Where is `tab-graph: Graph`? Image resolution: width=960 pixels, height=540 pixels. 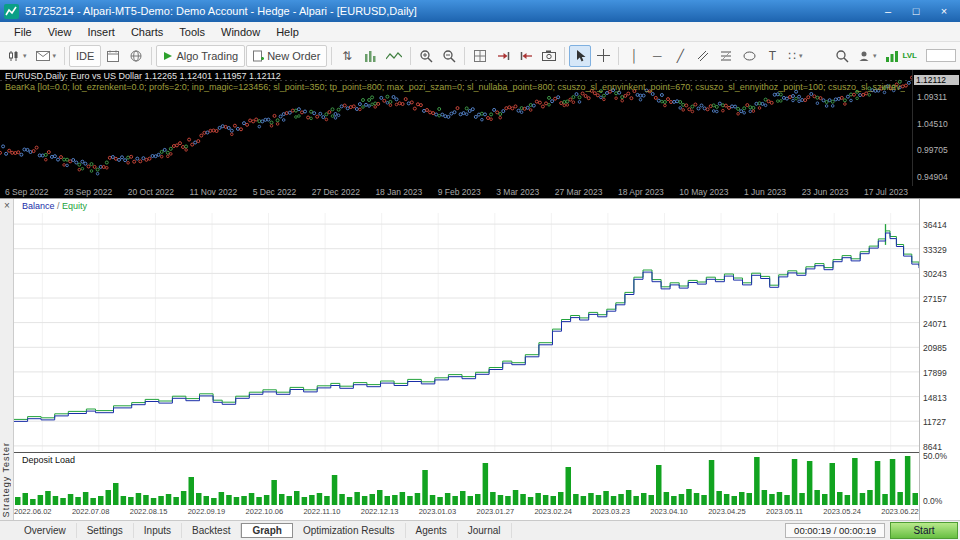 tab-graph: Graph is located at coordinates (266, 530).